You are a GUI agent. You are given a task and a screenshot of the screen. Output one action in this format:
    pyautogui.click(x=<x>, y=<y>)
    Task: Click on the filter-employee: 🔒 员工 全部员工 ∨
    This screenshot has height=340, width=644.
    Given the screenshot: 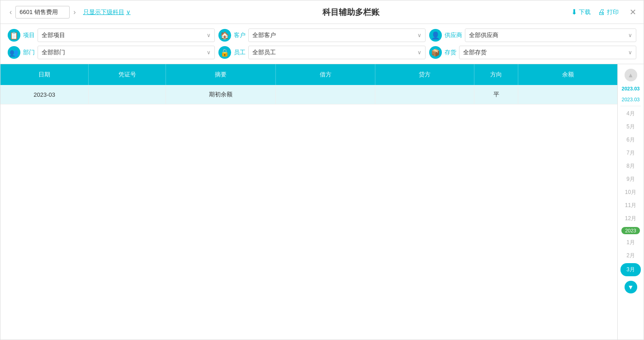 What is the action you would take?
    pyautogui.click(x=322, y=52)
    